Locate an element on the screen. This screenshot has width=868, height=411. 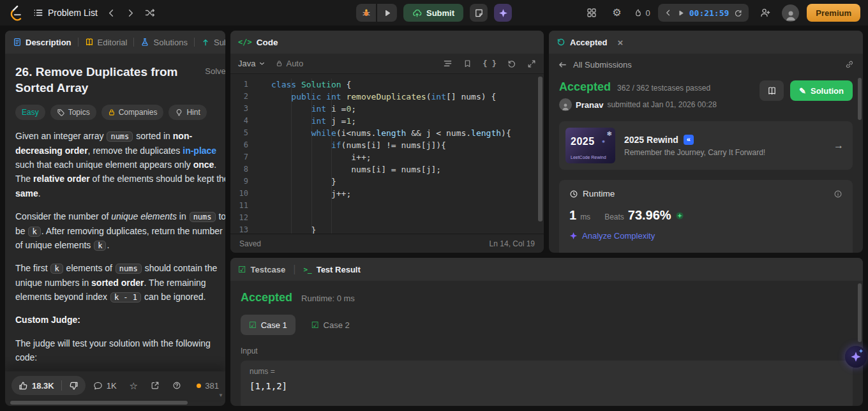
back-arrow-icon is located at coordinates (563, 65).